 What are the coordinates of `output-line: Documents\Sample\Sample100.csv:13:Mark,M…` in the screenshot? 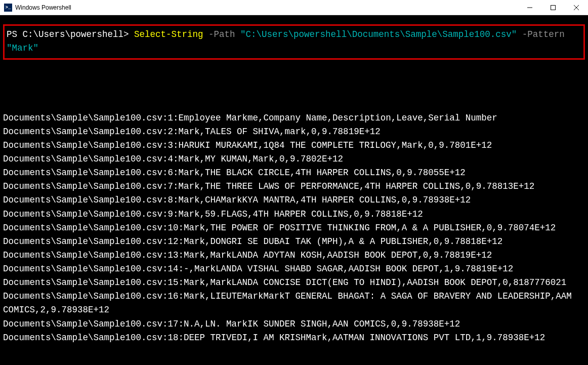 It's located at (294, 255).